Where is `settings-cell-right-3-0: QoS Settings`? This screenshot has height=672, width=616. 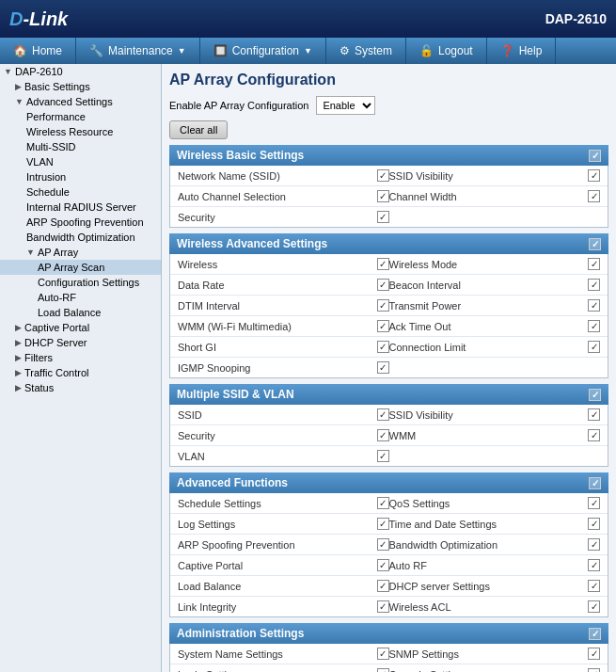
settings-cell-right-3-0: QoS Settings is located at coordinates (495, 503).